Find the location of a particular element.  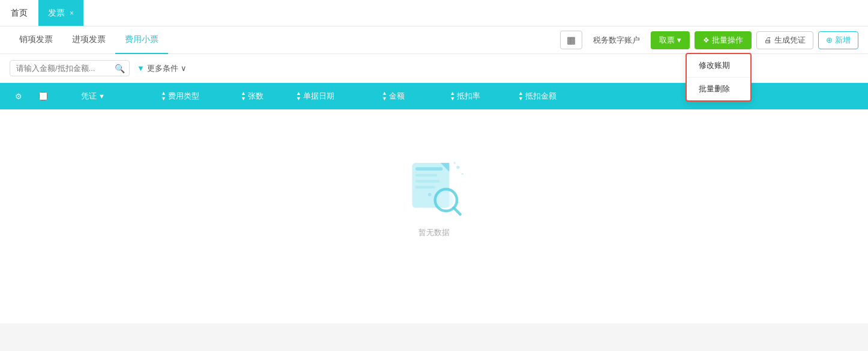

take-label: 取票 is located at coordinates (667, 40).